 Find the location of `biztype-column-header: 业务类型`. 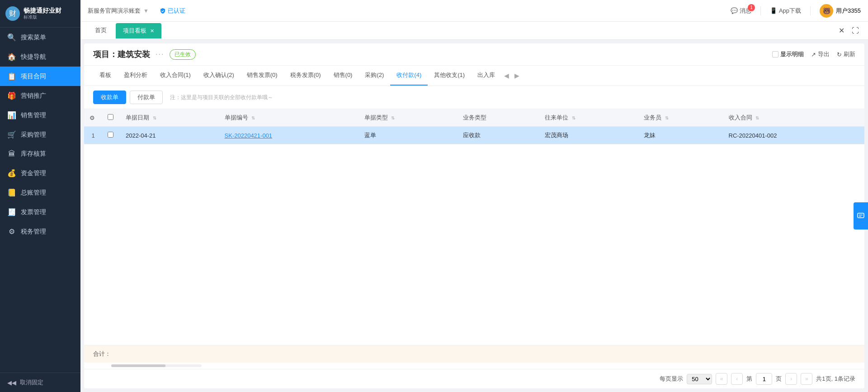

biztype-column-header: 业务类型 is located at coordinates (498, 118).